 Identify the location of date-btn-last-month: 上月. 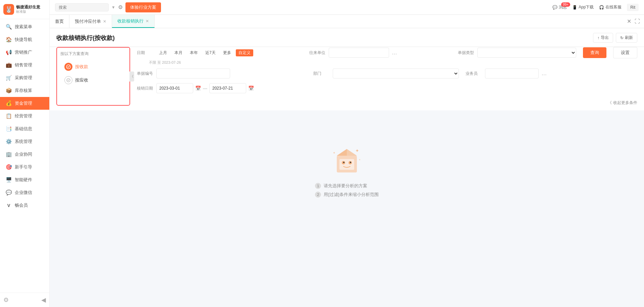
(163, 53).